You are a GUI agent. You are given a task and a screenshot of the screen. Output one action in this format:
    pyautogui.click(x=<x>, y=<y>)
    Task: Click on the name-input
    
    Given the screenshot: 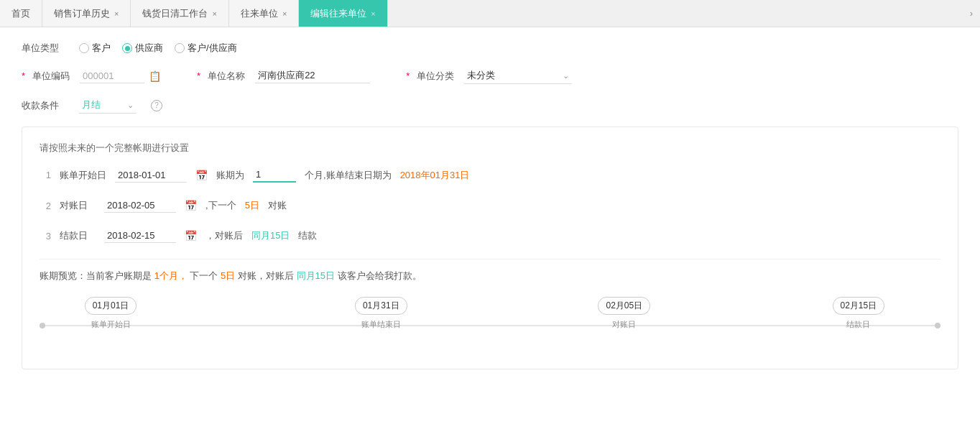 What is the action you would take?
    pyautogui.click(x=313, y=76)
    